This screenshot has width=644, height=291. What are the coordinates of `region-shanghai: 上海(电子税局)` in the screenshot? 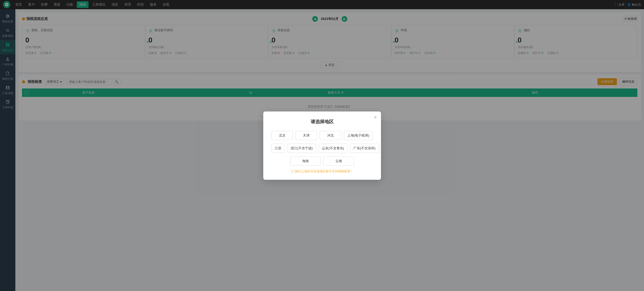 It's located at (358, 136).